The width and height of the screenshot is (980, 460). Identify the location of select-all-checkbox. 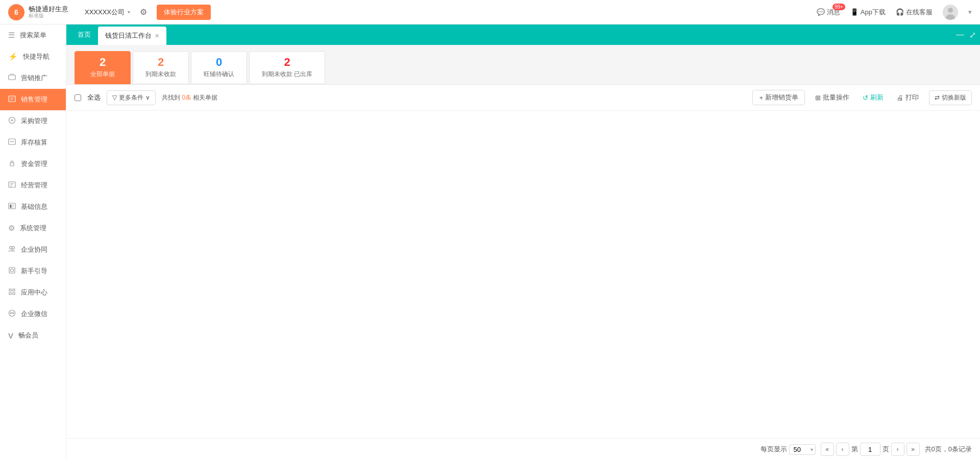
(78, 98).